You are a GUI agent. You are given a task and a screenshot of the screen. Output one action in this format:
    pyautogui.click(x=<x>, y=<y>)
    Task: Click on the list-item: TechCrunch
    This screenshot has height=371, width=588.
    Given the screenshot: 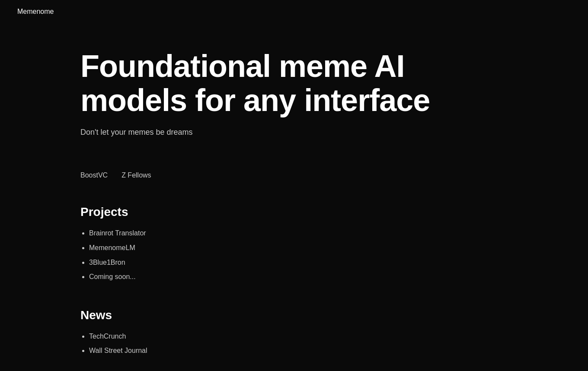 What is the action you would take?
    pyautogui.click(x=298, y=336)
    